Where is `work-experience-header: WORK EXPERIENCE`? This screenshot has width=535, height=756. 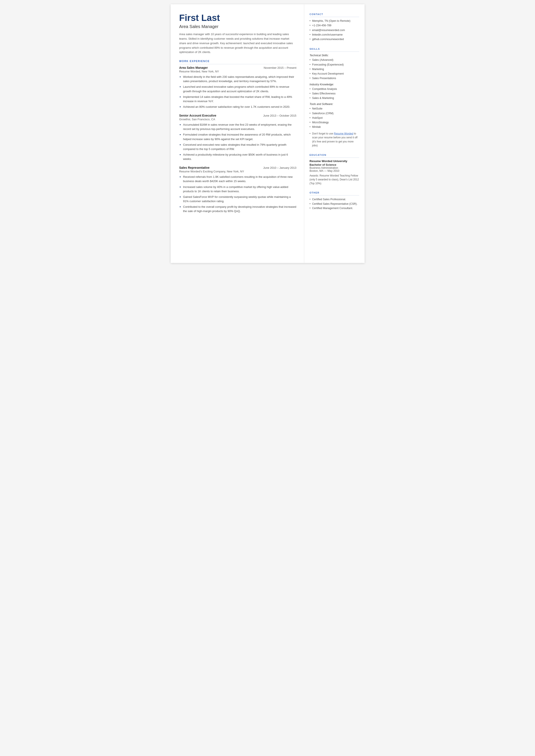 work-experience-header: WORK EXPERIENCE is located at coordinates (238, 62).